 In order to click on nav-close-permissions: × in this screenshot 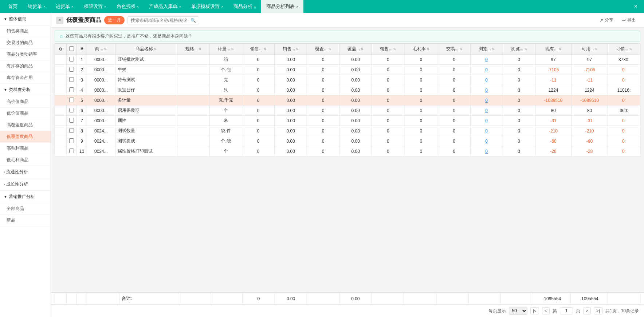, I will do `click(105, 7)`.